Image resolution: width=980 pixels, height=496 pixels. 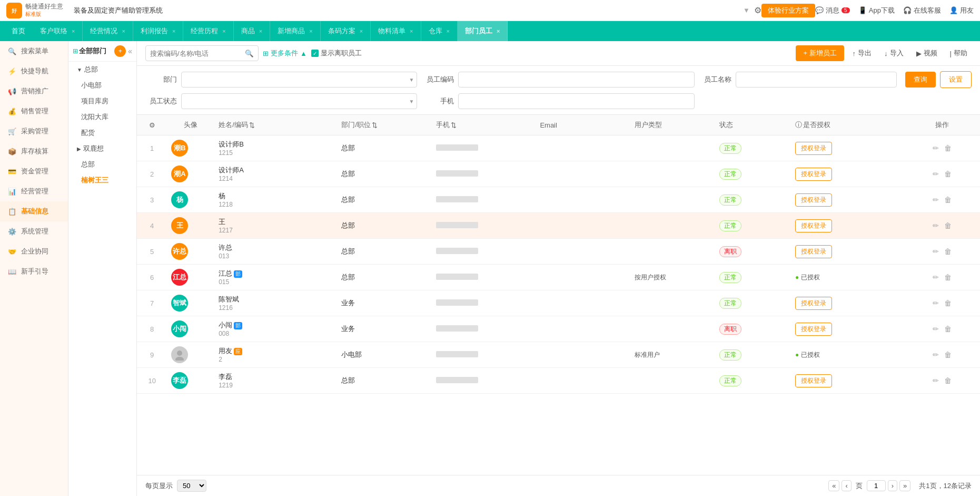 I want to click on employee-status-select, so click(x=299, y=101).